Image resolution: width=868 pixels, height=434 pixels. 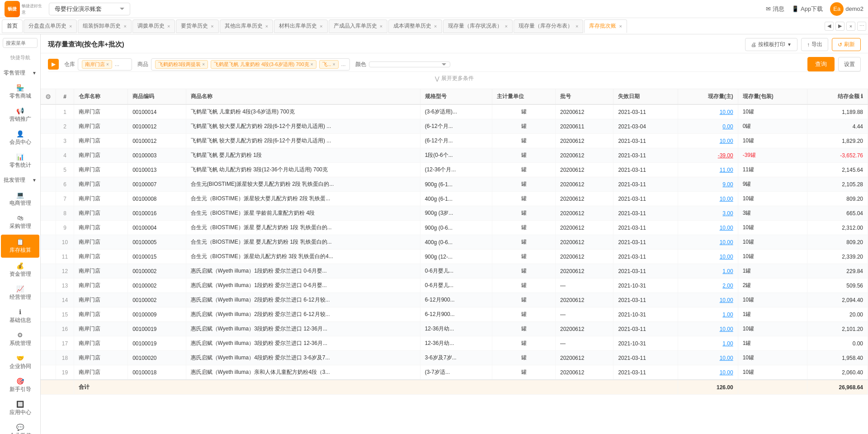 I want to click on search-input, so click(x=20, y=43).